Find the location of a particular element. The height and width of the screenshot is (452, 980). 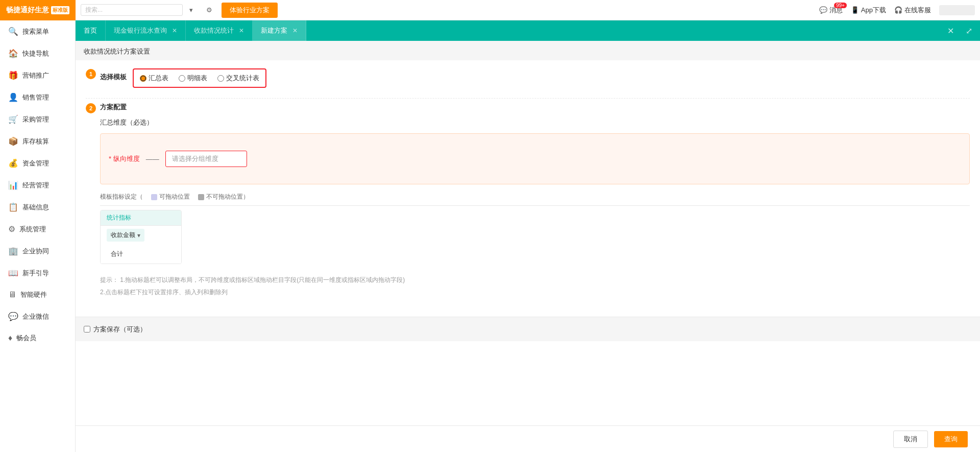

home-icon: 🏠 is located at coordinates (13, 53).